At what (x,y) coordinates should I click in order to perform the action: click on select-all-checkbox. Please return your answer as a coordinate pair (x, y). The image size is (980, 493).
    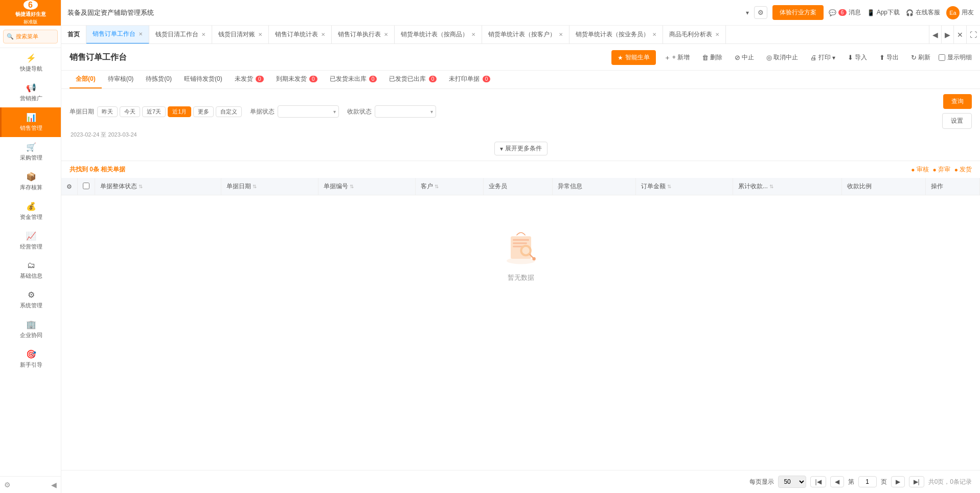
    Looking at the image, I should click on (86, 186).